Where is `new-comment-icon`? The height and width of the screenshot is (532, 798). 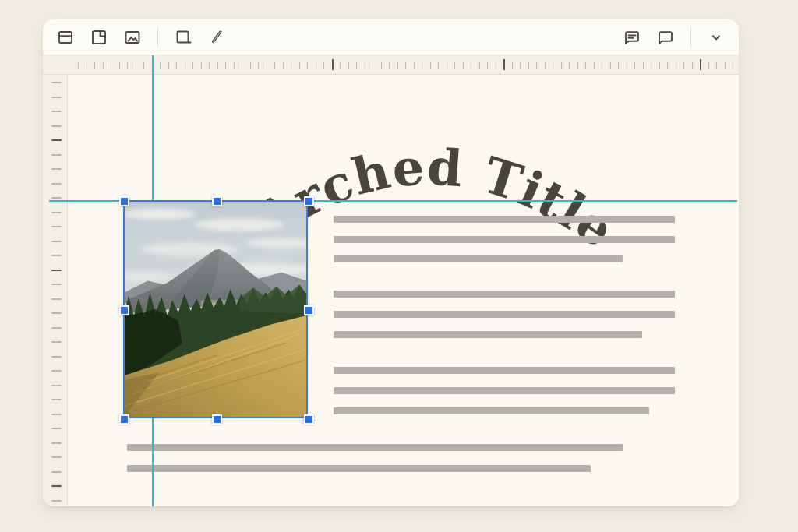 new-comment-icon is located at coordinates (666, 37).